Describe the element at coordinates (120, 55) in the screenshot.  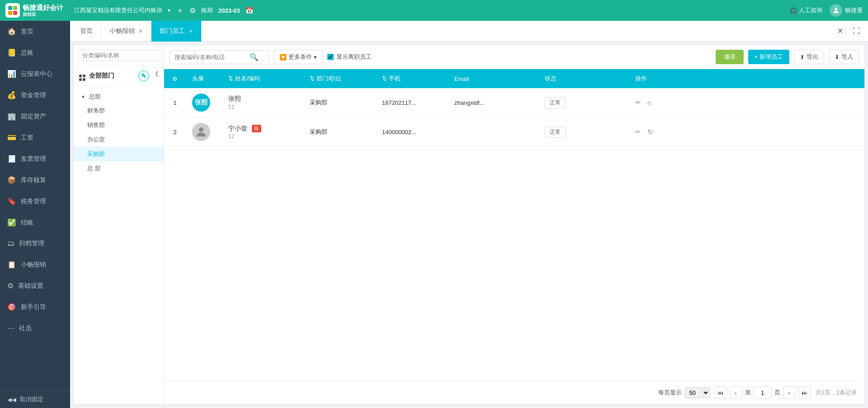
I see `dept-search-input` at that location.